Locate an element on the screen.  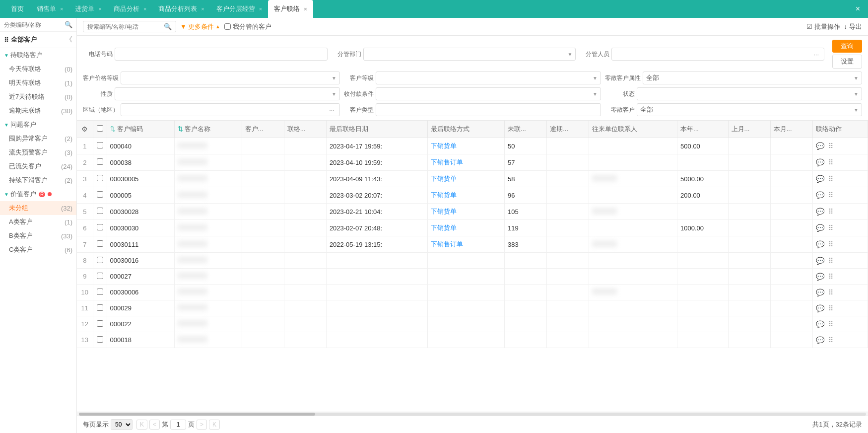
window-close-btn: × is located at coordinates (858, 9).